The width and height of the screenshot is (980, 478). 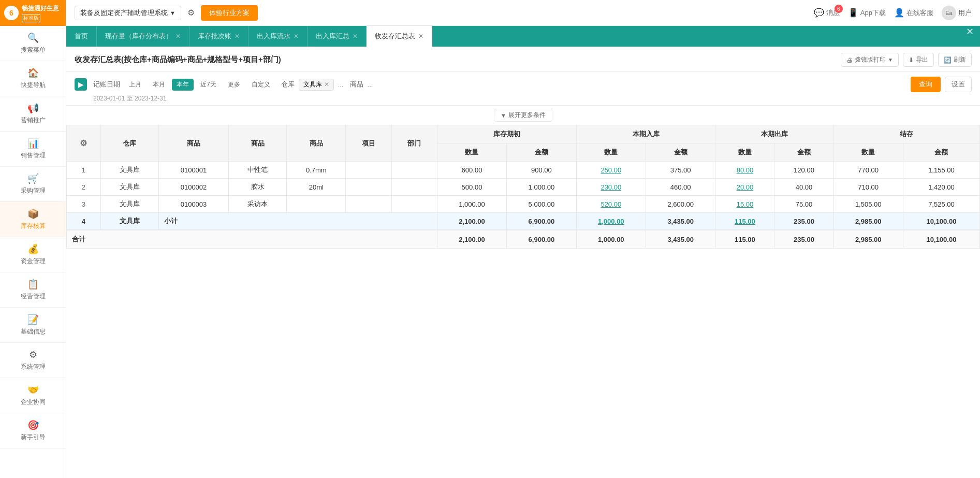 I want to click on row-spec-0: 0.7mm, so click(x=316, y=170).